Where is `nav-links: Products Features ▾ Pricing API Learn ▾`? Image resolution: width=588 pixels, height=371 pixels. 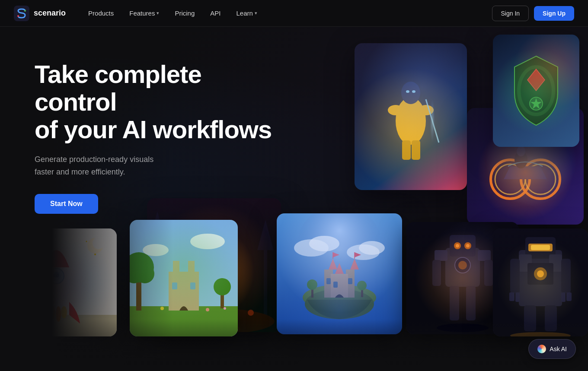
nav-links: Products Features ▾ Pricing API Learn ▾ is located at coordinates (173, 13).